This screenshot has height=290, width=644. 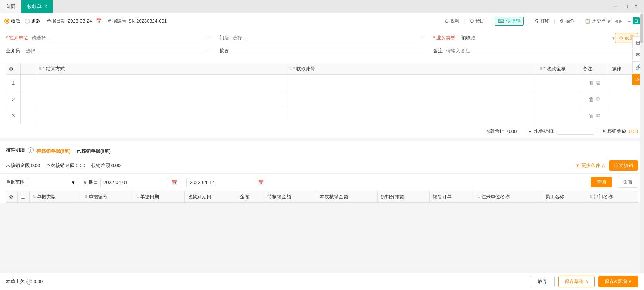 I want to click on verification-summary-row: 未核销金额 0.00 本次核销金额 0.00 核销差额 0.00 ▼ 更多条件 …, so click(x=322, y=165).